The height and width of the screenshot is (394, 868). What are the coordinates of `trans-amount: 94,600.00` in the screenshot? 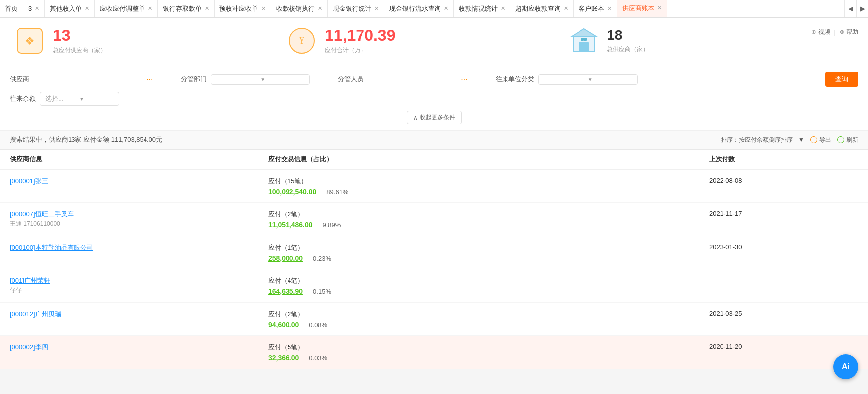 It's located at (284, 325).